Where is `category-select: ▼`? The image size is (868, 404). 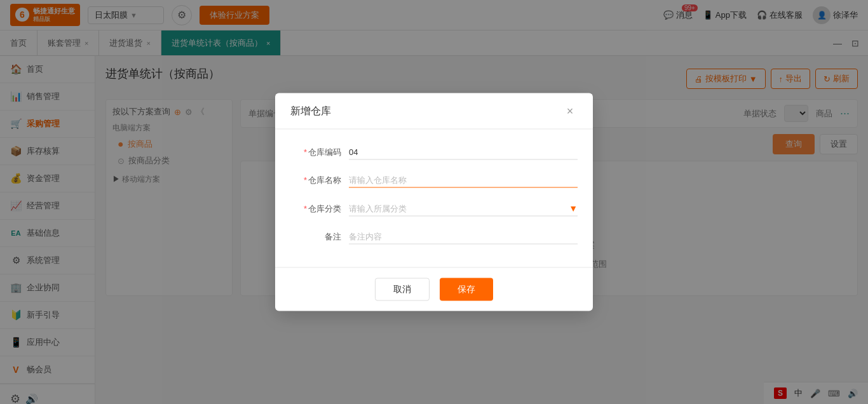
category-select: ▼ is located at coordinates (463, 208).